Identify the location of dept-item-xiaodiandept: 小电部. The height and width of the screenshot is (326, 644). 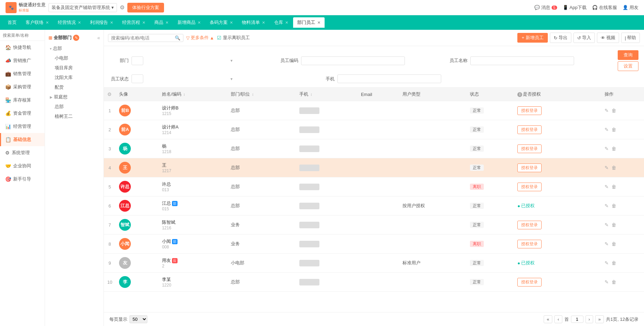
(74, 58).